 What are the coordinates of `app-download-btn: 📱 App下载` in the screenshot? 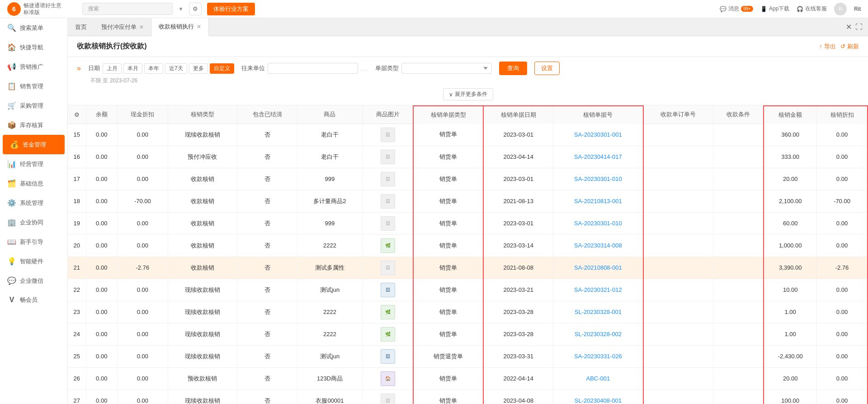 It's located at (775, 9).